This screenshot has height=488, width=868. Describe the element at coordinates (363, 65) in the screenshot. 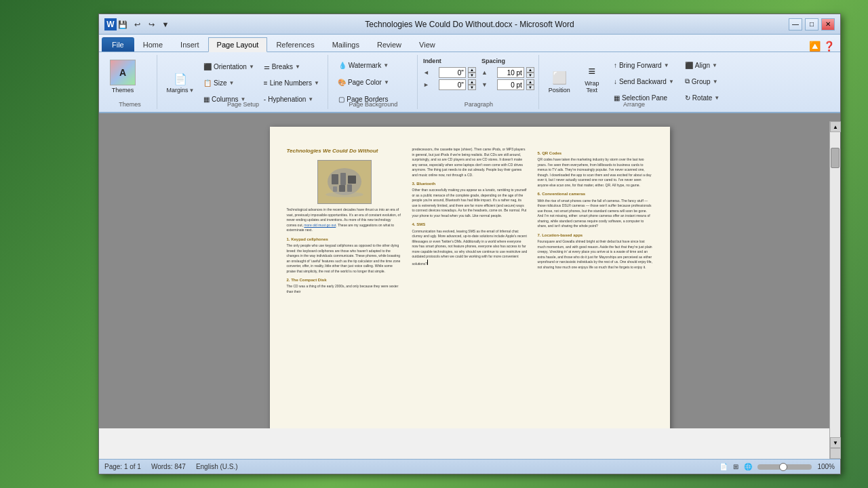

I see `watermark-button: 💧Watermark▼` at that location.